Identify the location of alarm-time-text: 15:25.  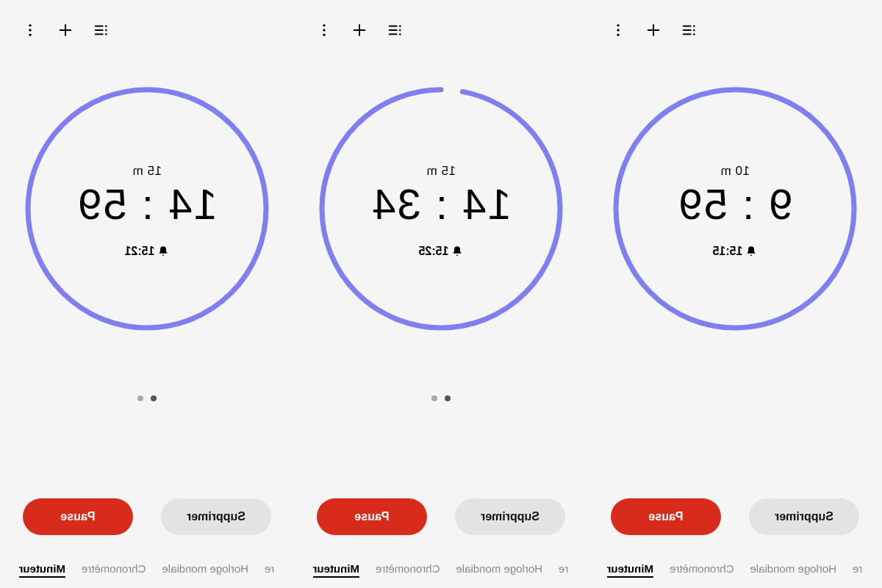
(434, 251).